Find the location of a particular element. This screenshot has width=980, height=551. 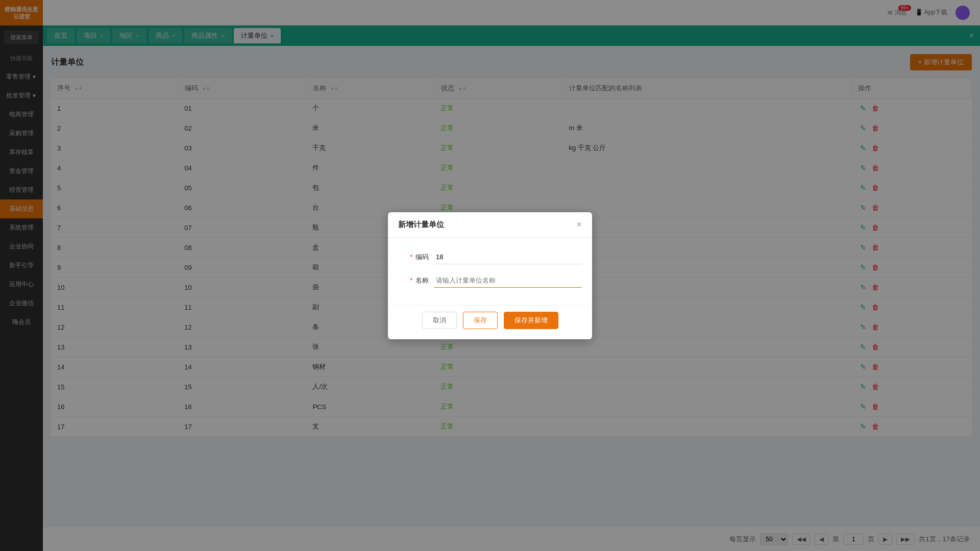

name-label: * 名称 is located at coordinates (413, 281).